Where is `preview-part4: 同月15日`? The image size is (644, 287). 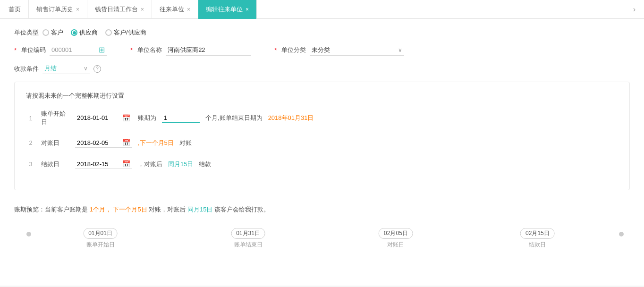
preview-part4: 同月15日 is located at coordinates (200, 210).